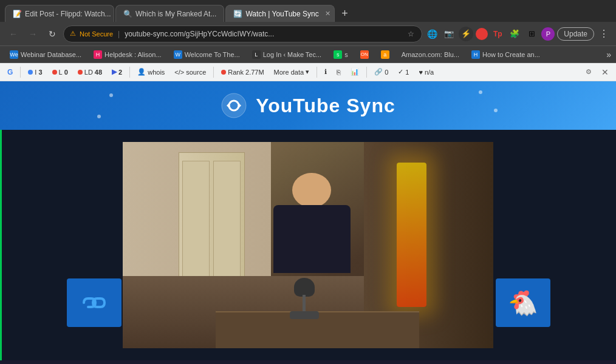 The height and width of the screenshot is (364, 616). I want to click on bookmark-amazon-a: a, so click(385, 55).